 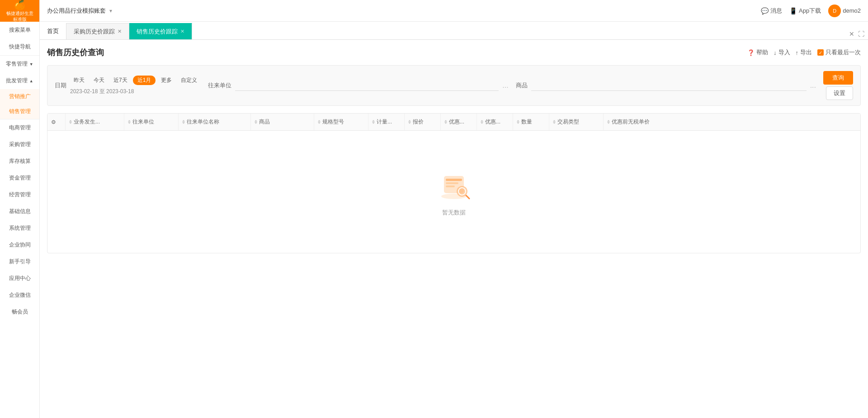 I want to click on th-unit: 计量..., so click(x=387, y=122).